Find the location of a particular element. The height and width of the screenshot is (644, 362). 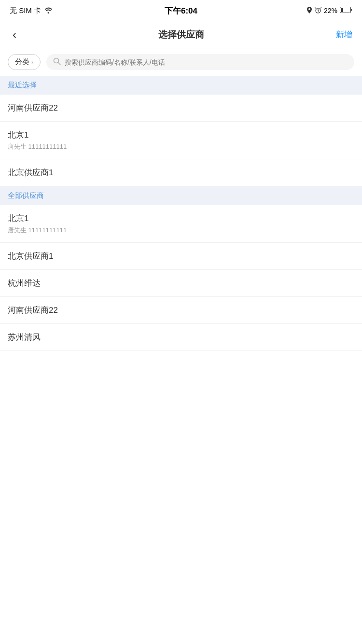

recent-list-item: 河南供应商22 is located at coordinates (181, 108).